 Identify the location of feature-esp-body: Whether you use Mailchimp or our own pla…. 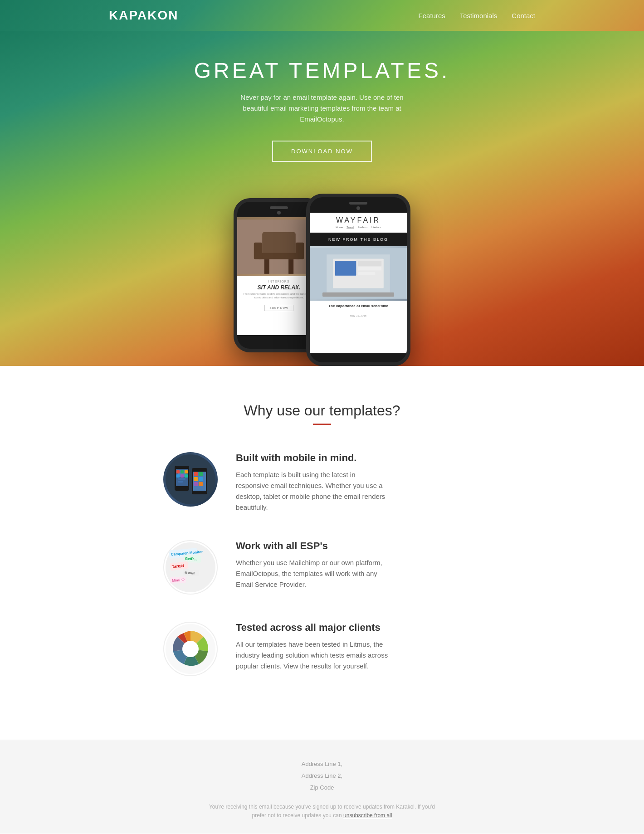
(313, 574).